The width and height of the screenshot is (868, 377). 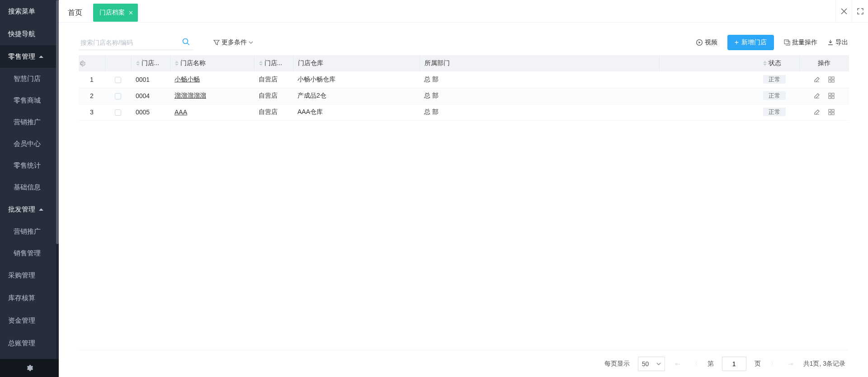 What do you see at coordinates (539, 63) in the screenshot?
I see `col-dept: 所属部门` at bounding box center [539, 63].